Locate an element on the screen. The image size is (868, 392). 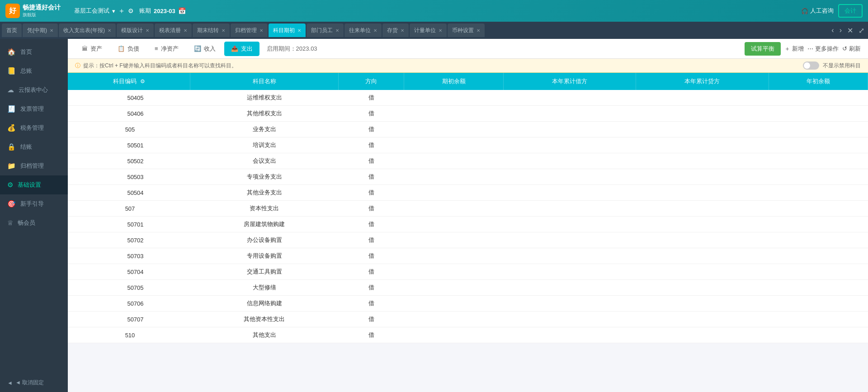
sidebar-item-guide: 🎯 新手引导 is located at coordinates (34, 204).